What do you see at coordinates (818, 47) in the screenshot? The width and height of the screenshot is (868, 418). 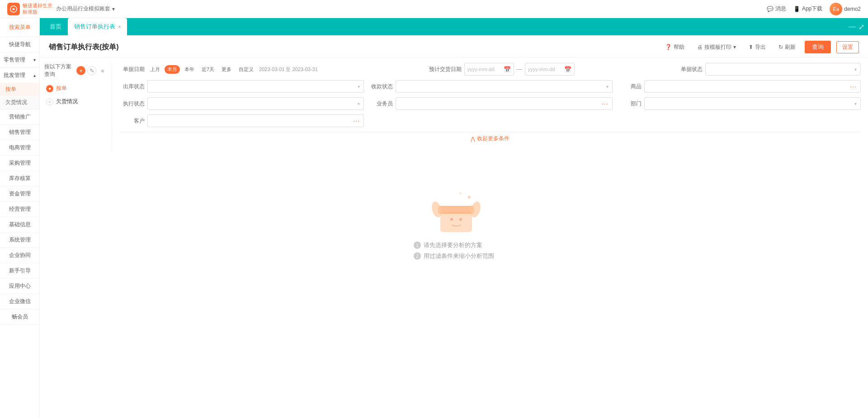 I see `query-button: 查询` at bounding box center [818, 47].